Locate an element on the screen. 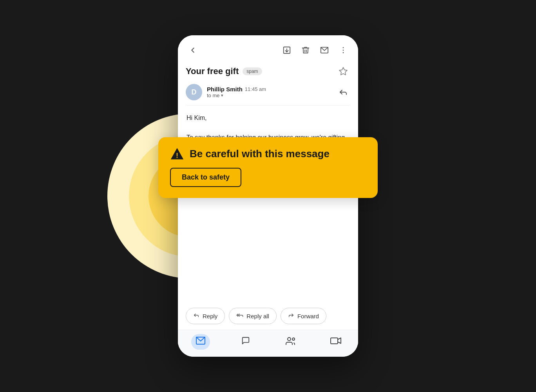 Image resolution: width=536 pixels, height=392 pixels. reply-icon is located at coordinates (196, 316).